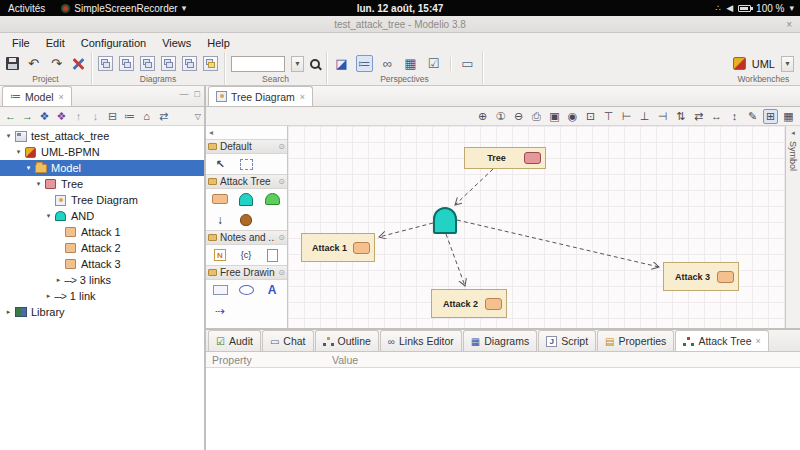  Describe the element at coordinates (364, 64) in the screenshot. I see `model-browser-perspective-icon: ≔` at that location.